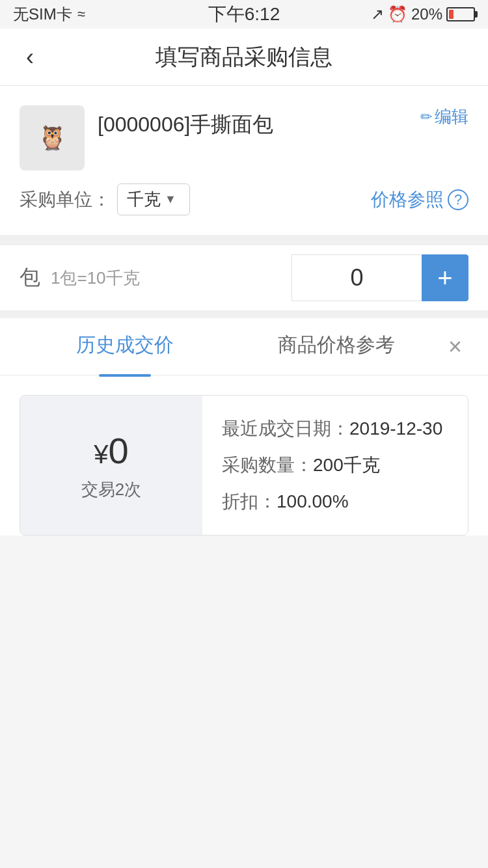  Describe the element at coordinates (244, 57) in the screenshot. I see `nav-bar: ‹ 填写商品采购信息` at that location.